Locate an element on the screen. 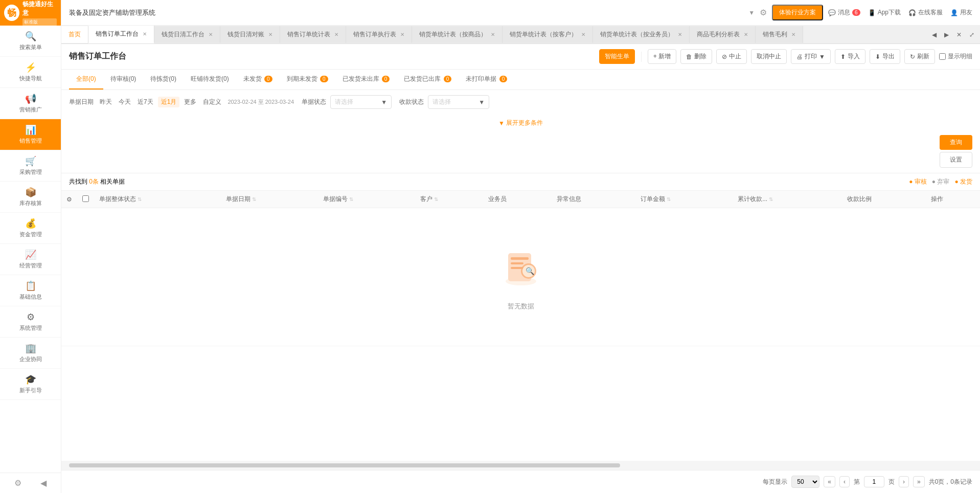 Image resolution: width=980 pixels, height=493 pixels. tab-home: 首页 is located at coordinates (75, 35).